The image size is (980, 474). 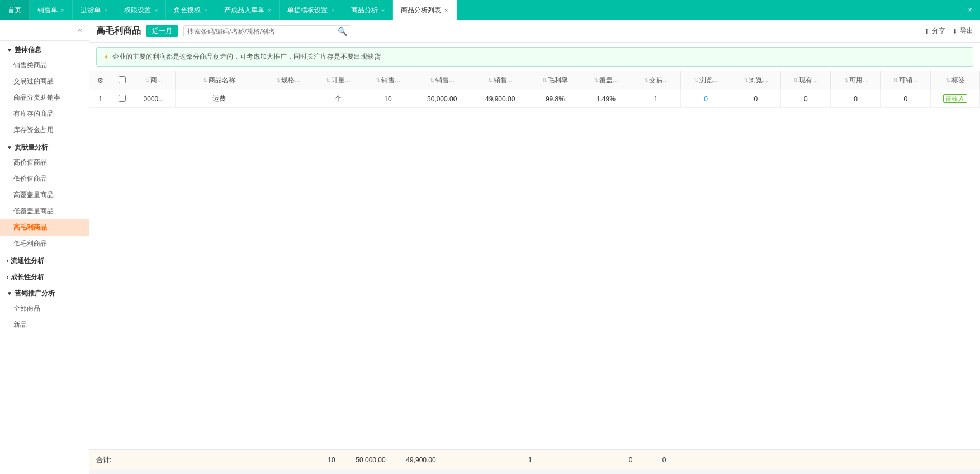 I want to click on footer-stock-current: 0, so click(x=631, y=460).